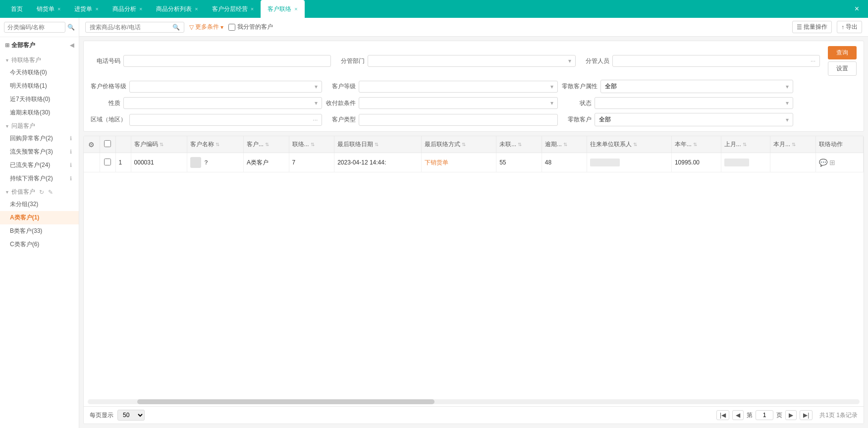 The height and width of the screenshot is (428, 868). What do you see at coordinates (40, 72) in the screenshot?
I see `sidebar-item-today-pending: 今天待联络(0)` at bounding box center [40, 72].